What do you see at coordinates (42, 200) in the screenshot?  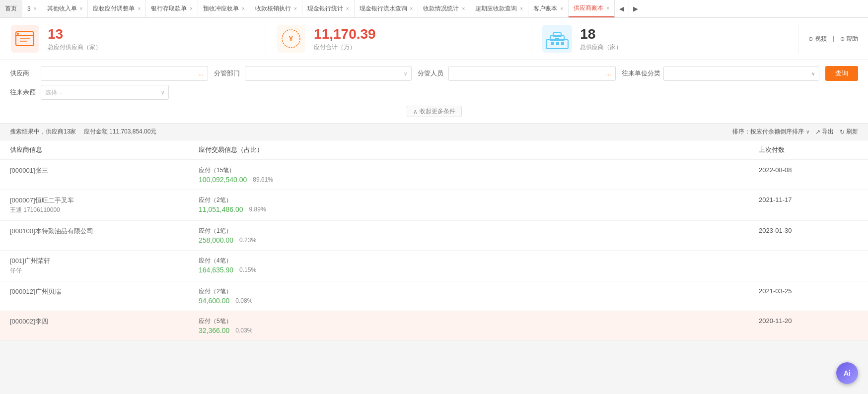 I see `supplier-link-row2: [000007]恒旺二手叉车` at bounding box center [42, 200].